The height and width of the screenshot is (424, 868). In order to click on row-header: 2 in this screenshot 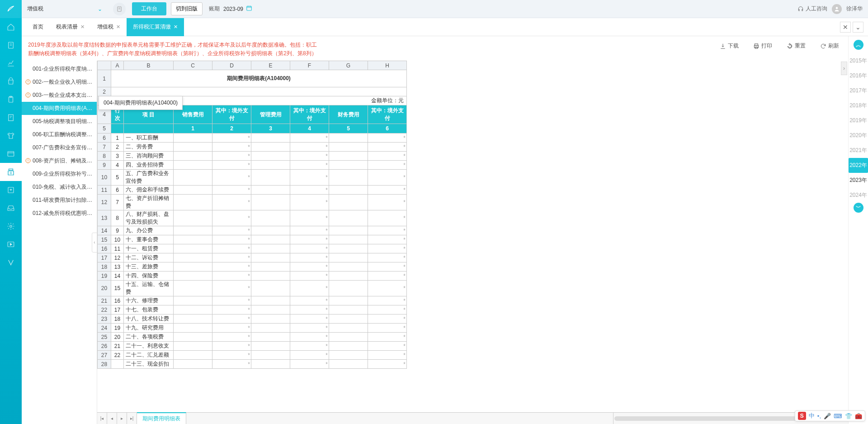, I will do `click(104, 92)`.